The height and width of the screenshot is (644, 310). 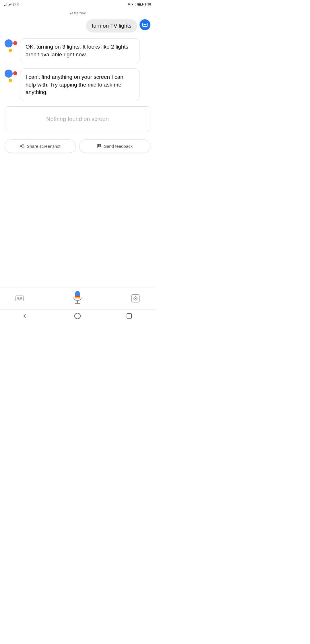 What do you see at coordinates (145, 25) in the screenshot?
I see `user-avatar-icon` at bounding box center [145, 25].